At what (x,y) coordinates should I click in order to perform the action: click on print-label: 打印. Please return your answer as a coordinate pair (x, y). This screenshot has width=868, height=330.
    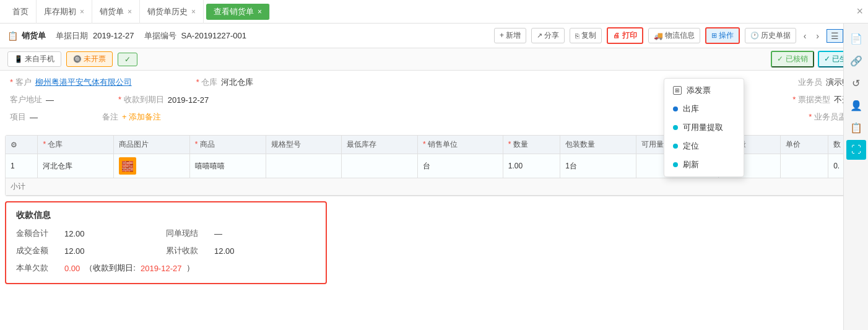
    Looking at the image, I should click on (630, 35).